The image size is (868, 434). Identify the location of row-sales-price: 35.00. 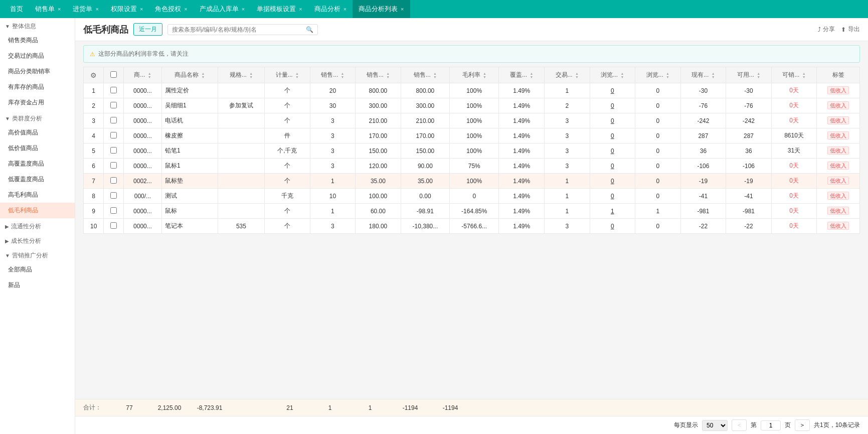
(378, 181).